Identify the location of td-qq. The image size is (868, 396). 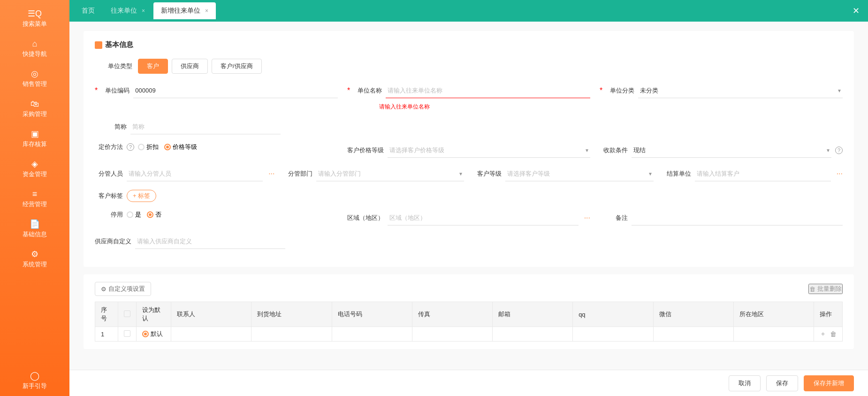
(613, 334).